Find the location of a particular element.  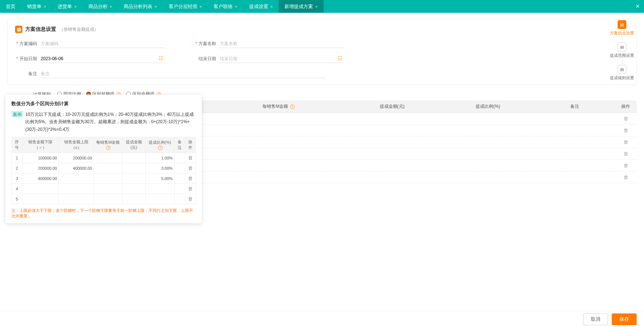

tab-首页: 首页 is located at coordinates (11, 7).